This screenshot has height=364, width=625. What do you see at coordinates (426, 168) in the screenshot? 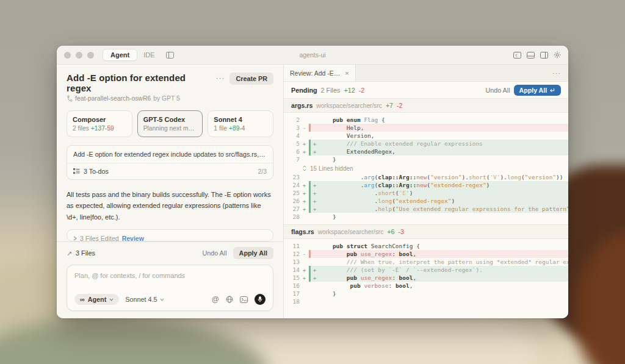
I see `hidden-lines-toggle: 15 Lines hidden` at bounding box center [426, 168].